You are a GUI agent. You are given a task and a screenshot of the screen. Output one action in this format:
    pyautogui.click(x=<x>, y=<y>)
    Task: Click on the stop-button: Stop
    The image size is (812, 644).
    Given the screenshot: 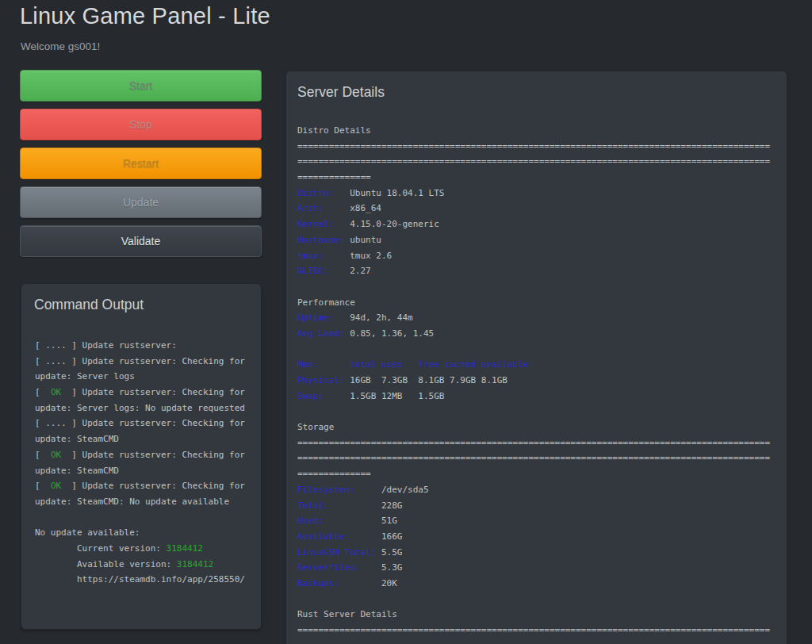 What is the action you would take?
    pyautogui.click(x=141, y=125)
    